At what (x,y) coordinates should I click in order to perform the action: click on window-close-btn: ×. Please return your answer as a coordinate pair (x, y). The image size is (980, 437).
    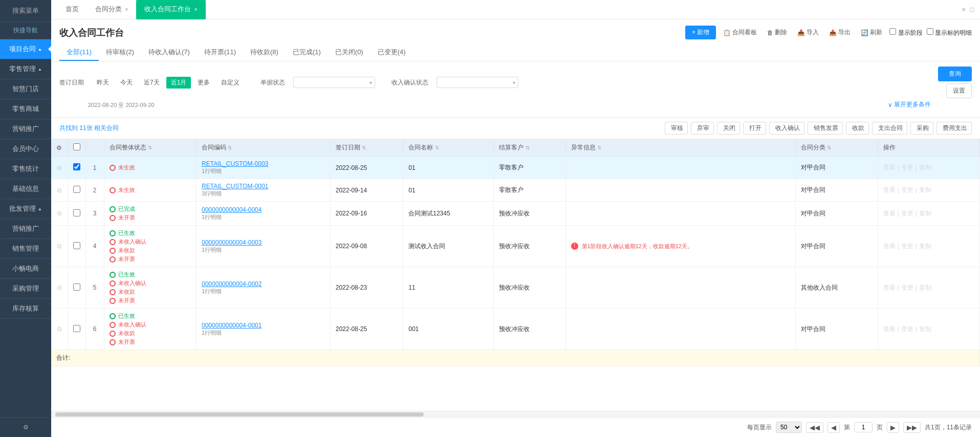
    Looking at the image, I should click on (964, 9).